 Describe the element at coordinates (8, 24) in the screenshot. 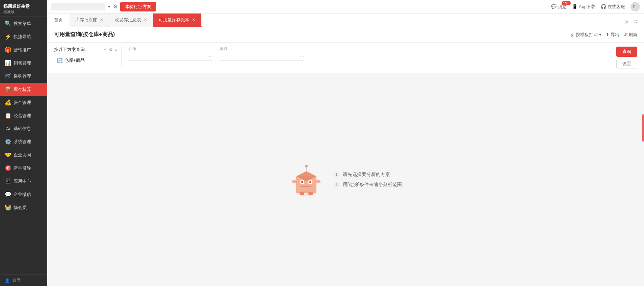

I see `search-icon: 🔍` at that location.